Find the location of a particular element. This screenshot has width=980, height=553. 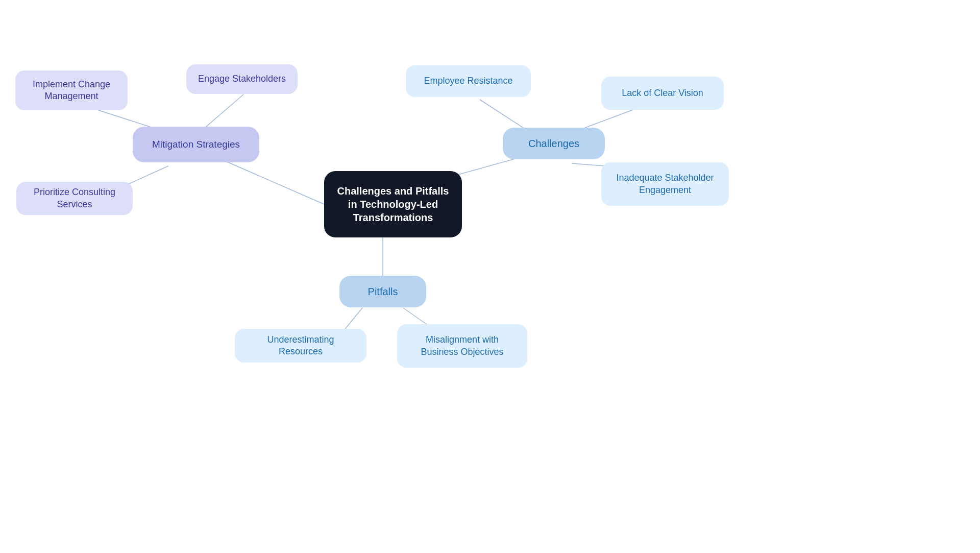

employee-resistance-node: Employee Resistance is located at coordinates (469, 81).